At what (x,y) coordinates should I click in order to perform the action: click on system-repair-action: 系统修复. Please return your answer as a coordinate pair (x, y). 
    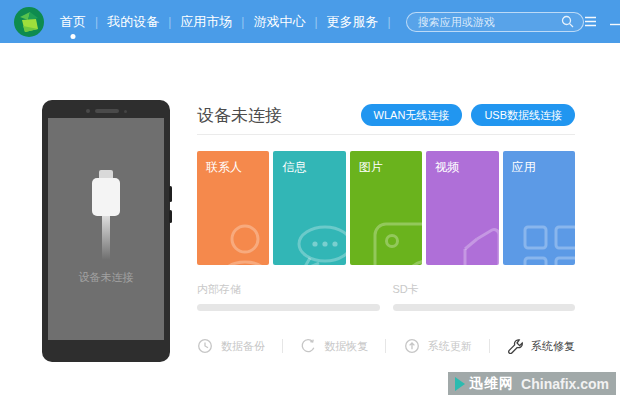
    Looking at the image, I should click on (541, 346).